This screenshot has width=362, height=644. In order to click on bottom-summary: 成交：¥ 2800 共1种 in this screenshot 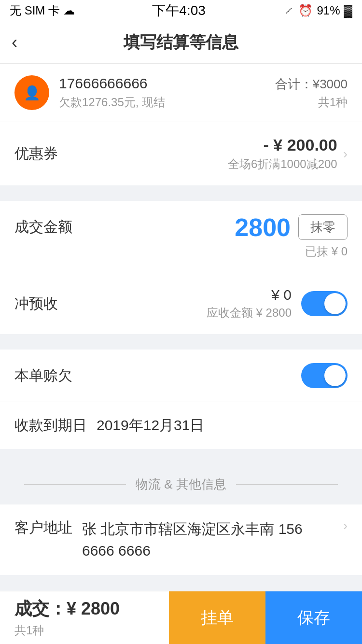, I will do `click(84, 618)`.